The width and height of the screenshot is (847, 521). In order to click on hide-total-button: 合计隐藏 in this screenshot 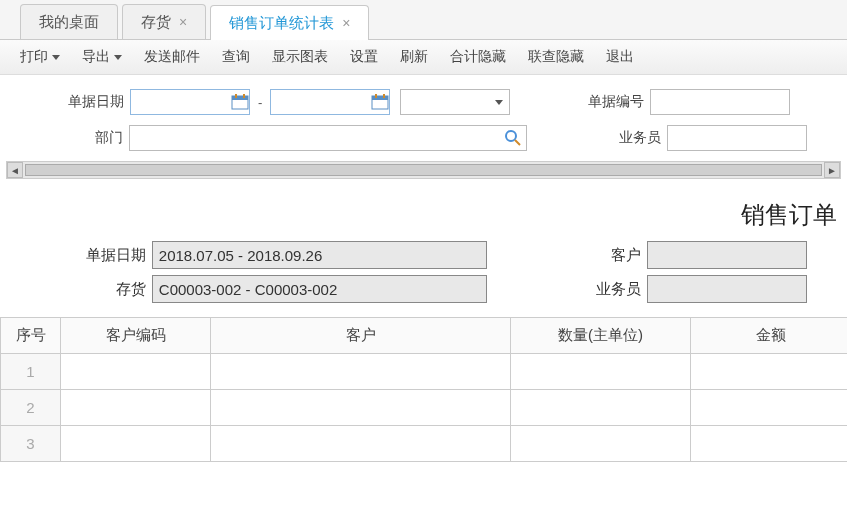, I will do `click(478, 57)`.